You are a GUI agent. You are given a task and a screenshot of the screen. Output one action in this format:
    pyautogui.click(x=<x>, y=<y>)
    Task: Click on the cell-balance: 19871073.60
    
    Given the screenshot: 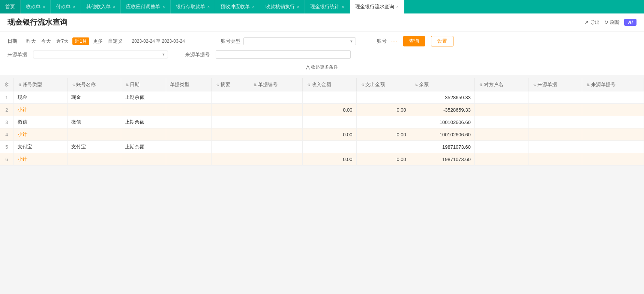 What is the action you would take?
    pyautogui.click(x=442, y=160)
    